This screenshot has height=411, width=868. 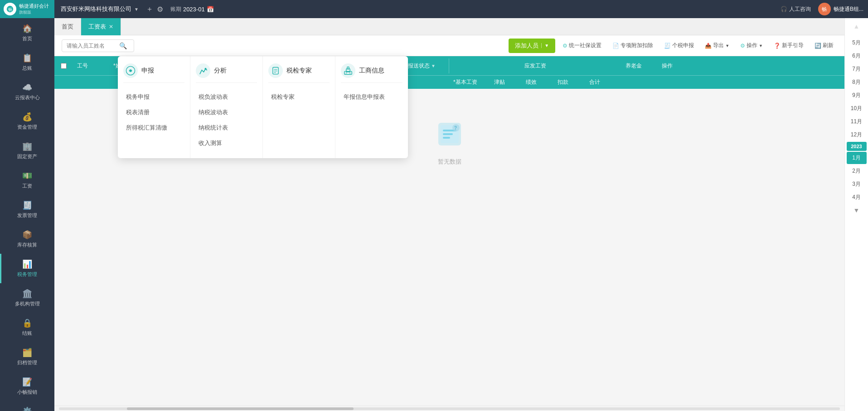 I want to click on th-checkbox, so click(x=63, y=66).